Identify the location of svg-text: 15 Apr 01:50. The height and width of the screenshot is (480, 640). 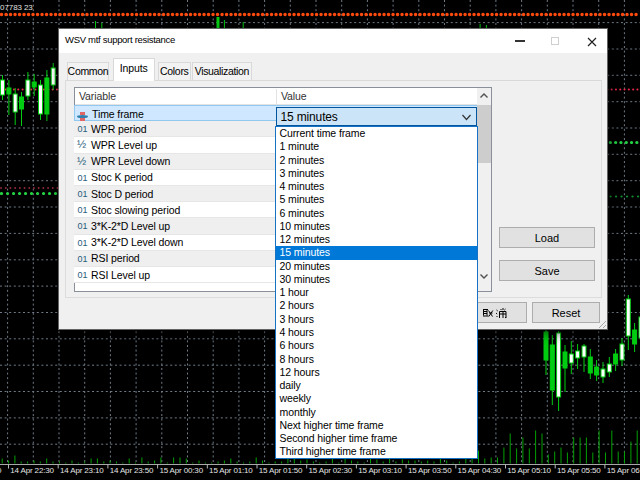
(281, 470).